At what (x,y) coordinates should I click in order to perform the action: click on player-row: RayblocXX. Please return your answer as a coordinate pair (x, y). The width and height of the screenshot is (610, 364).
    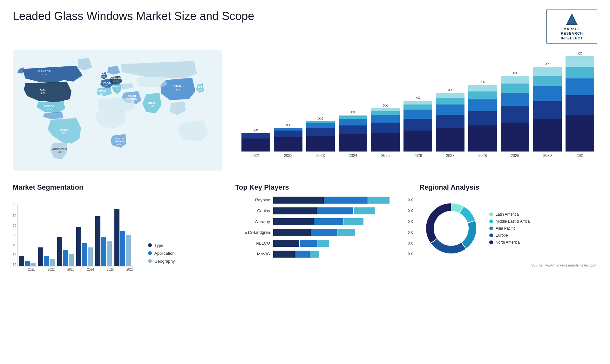
    Looking at the image, I should click on (324, 200).